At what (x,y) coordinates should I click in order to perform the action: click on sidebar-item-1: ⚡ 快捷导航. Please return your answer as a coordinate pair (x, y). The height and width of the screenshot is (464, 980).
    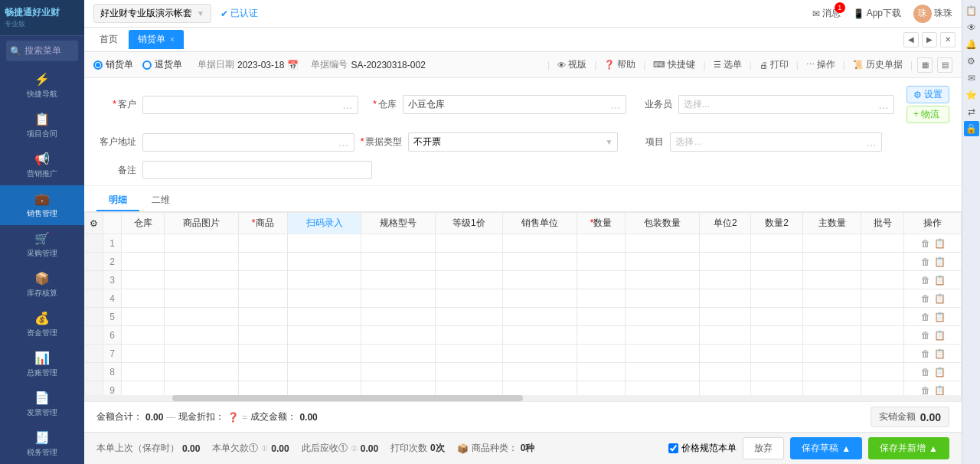
    Looking at the image, I should click on (42, 86).